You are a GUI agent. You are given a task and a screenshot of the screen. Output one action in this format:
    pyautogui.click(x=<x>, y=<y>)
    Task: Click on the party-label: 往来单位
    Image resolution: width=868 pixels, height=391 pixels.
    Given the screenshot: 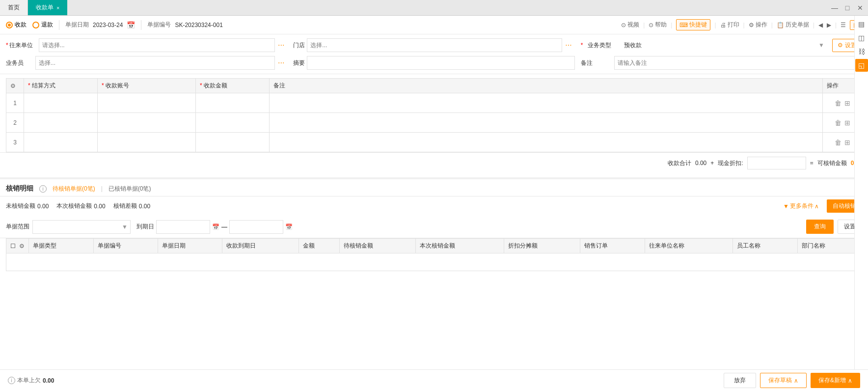 What is the action you would take?
    pyautogui.click(x=24, y=45)
    